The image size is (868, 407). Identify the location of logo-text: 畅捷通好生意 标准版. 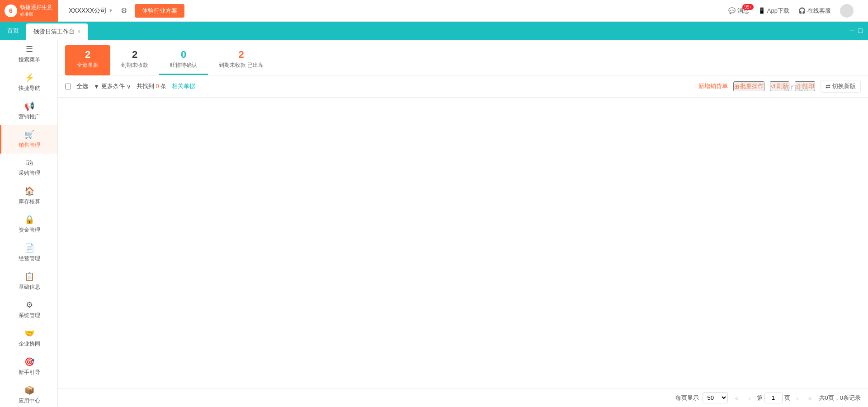
(36, 11).